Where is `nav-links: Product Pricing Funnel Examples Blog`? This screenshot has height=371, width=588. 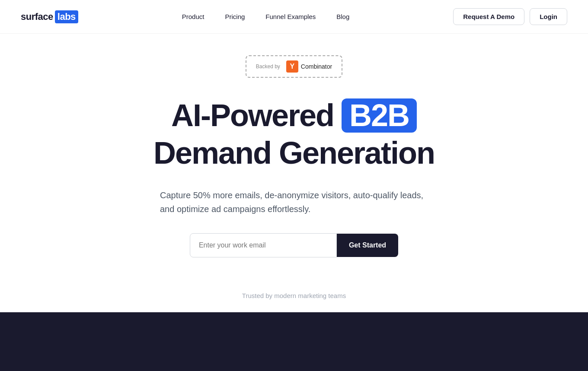 nav-links: Product Pricing Funnel Examples Blog is located at coordinates (266, 17).